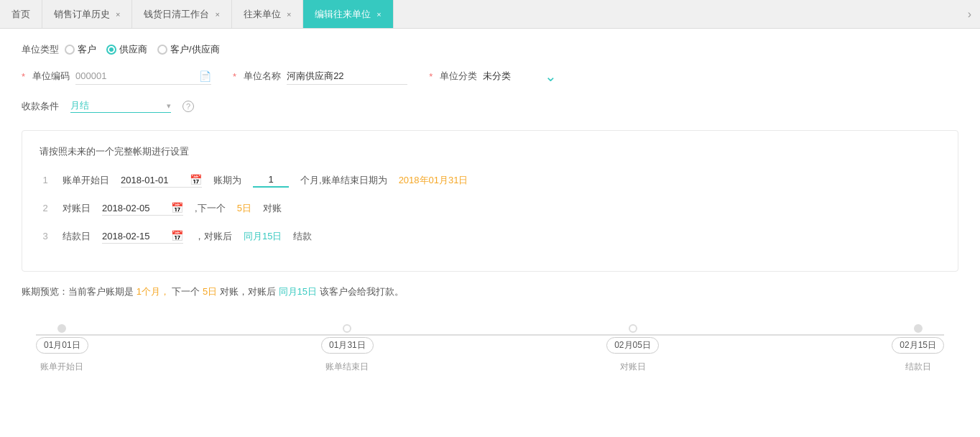 Image resolution: width=980 pixels, height=437 pixels. What do you see at coordinates (263, 236) in the screenshot?
I see `payment-day: 同月15日` at bounding box center [263, 236].